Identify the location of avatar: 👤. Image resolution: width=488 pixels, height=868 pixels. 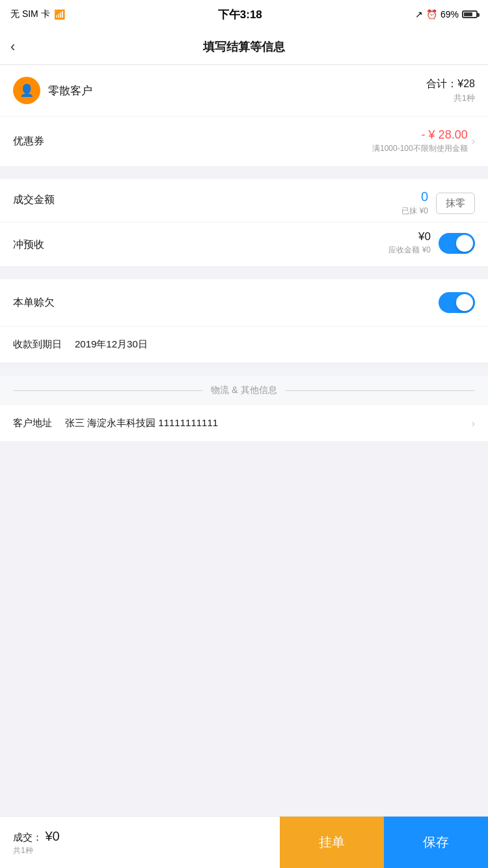
(27, 90).